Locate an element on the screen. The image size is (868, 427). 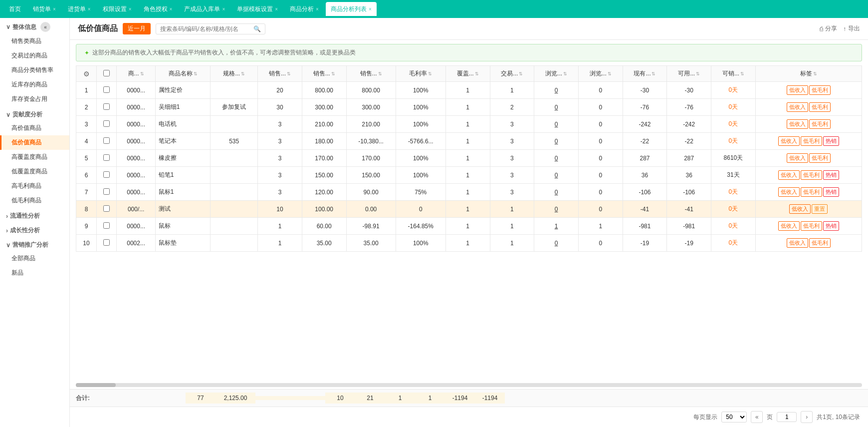
sidebar-item-near-stock: 近库存的商品 is located at coordinates (35, 85).